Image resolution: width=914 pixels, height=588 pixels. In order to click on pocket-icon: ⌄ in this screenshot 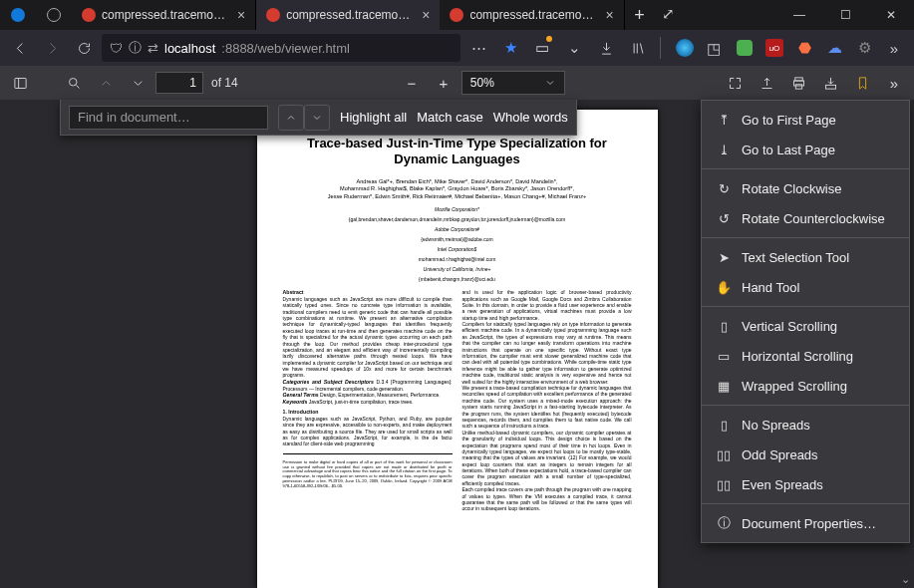, I will do `click(574, 48)`.